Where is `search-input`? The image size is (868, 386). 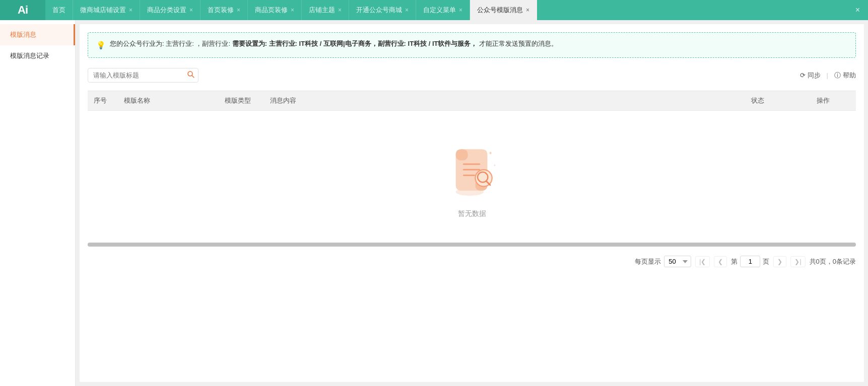
search-input is located at coordinates (143, 75).